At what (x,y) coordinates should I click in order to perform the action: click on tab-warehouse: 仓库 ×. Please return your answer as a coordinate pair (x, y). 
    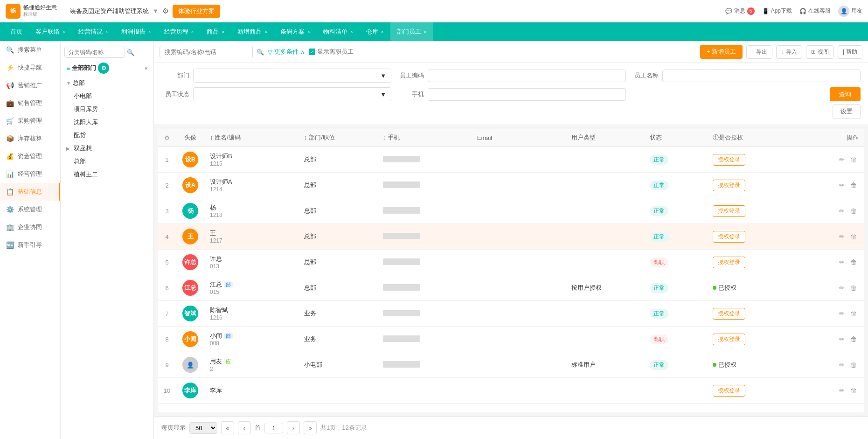
    Looking at the image, I should click on (375, 32).